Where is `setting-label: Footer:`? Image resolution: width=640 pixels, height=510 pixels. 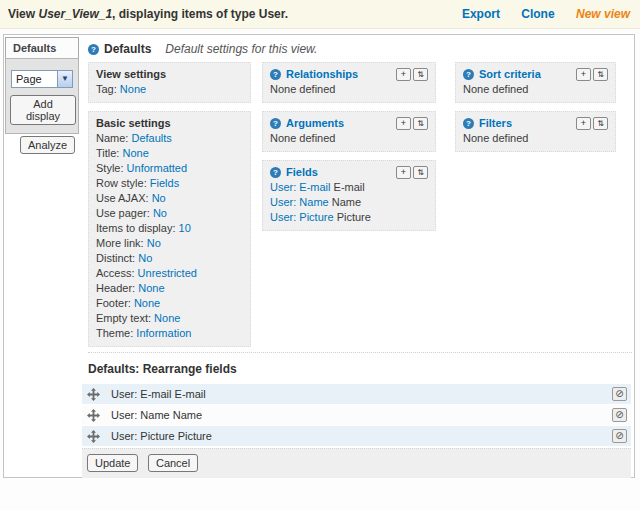
setting-label: Footer: is located at coordinates (114, 303).